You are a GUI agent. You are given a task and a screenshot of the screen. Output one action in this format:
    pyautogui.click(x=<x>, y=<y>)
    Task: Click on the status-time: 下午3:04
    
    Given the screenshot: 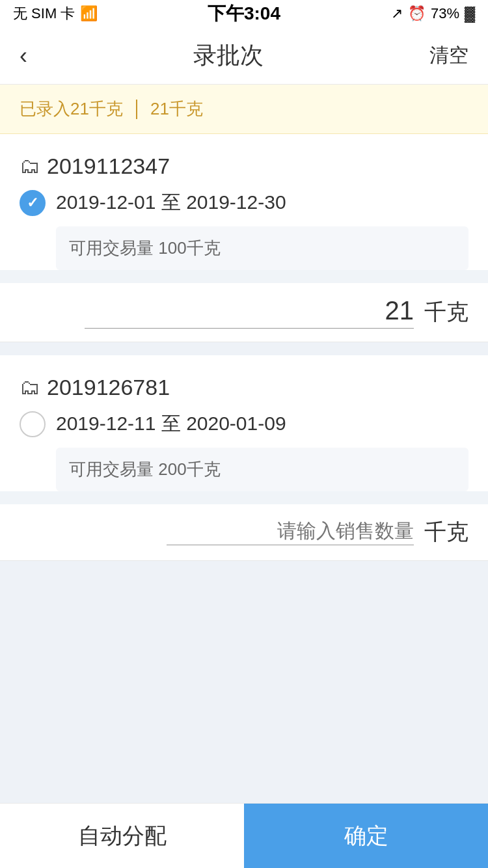 What is the action you would take?
    pyautogui.click(x=244, y=14)
    